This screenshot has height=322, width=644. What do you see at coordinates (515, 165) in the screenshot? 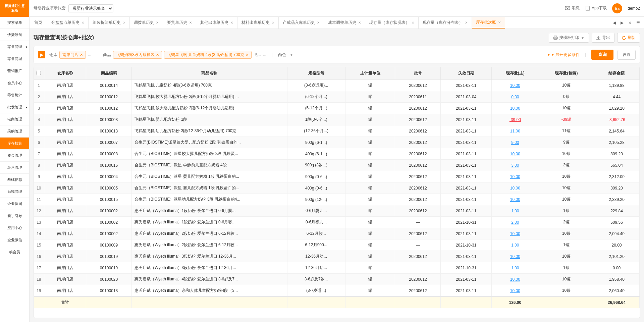
I see `row-qty-main: 3.00` at bounding box center [515, 165].